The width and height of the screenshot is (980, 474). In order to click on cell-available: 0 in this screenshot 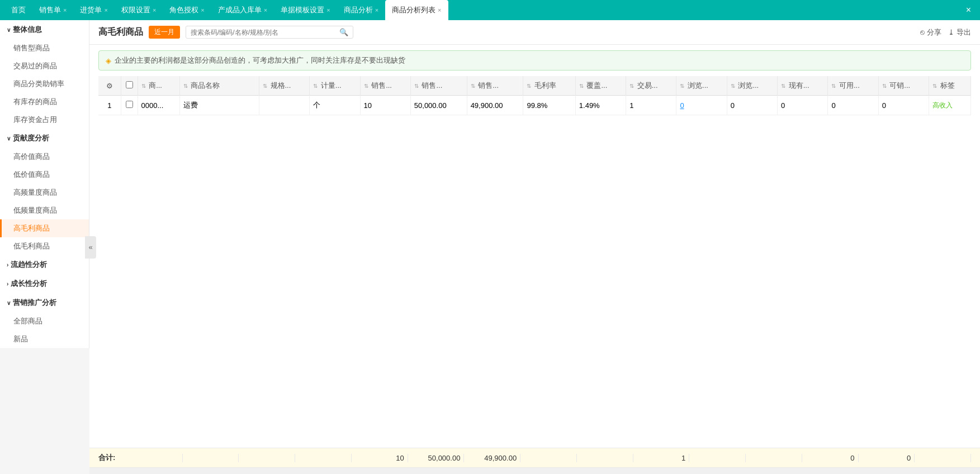, I will do `click(853, 105)`.